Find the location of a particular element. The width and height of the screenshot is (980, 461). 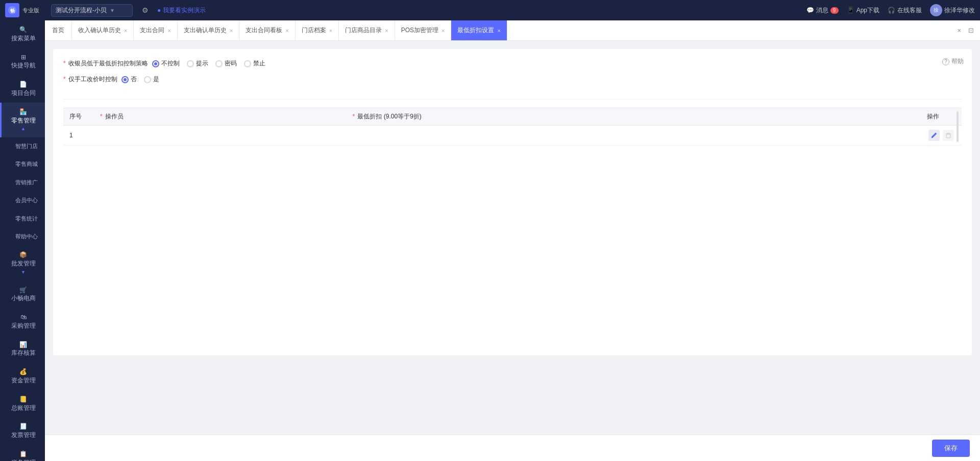

required-star-2: * is located at coordinates (64, 79).